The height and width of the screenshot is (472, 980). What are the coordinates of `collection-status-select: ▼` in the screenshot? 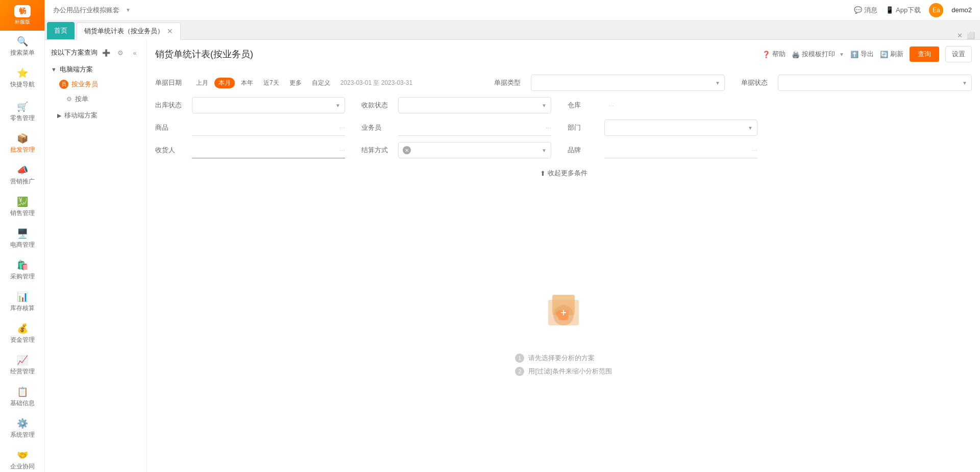 It's located at (475, 105).